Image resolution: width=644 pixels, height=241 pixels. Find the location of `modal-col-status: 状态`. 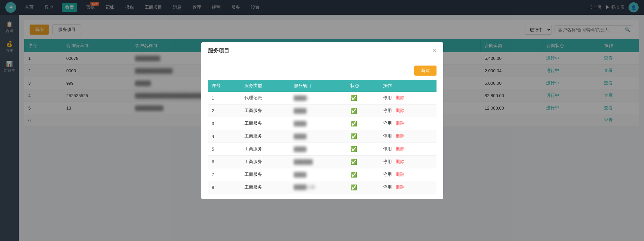

modal-col-status: 状态 is located at coordinates (363, 86).